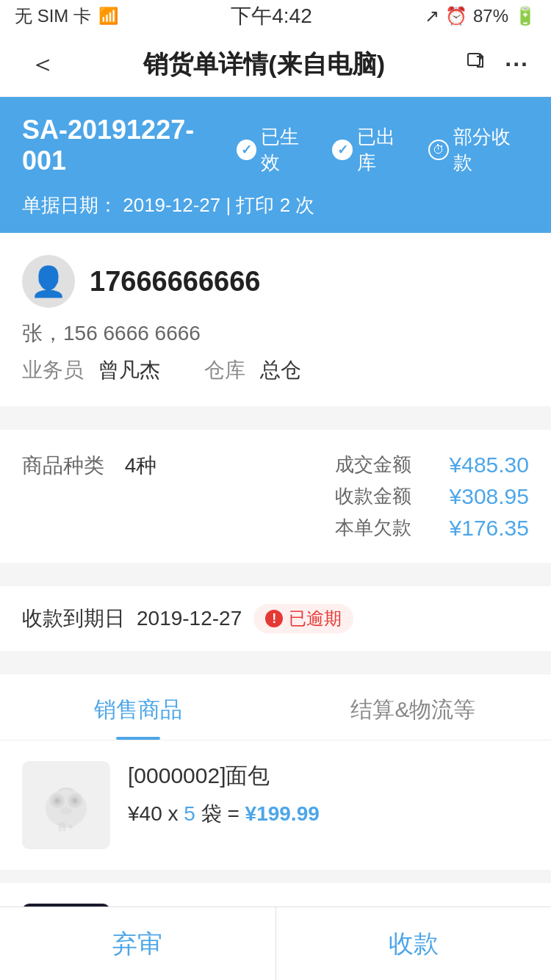 This screenshot has width=551, height=980. Describe the element at coordinates (276, 877) in the screenshot. I see `item-divider` at that location.